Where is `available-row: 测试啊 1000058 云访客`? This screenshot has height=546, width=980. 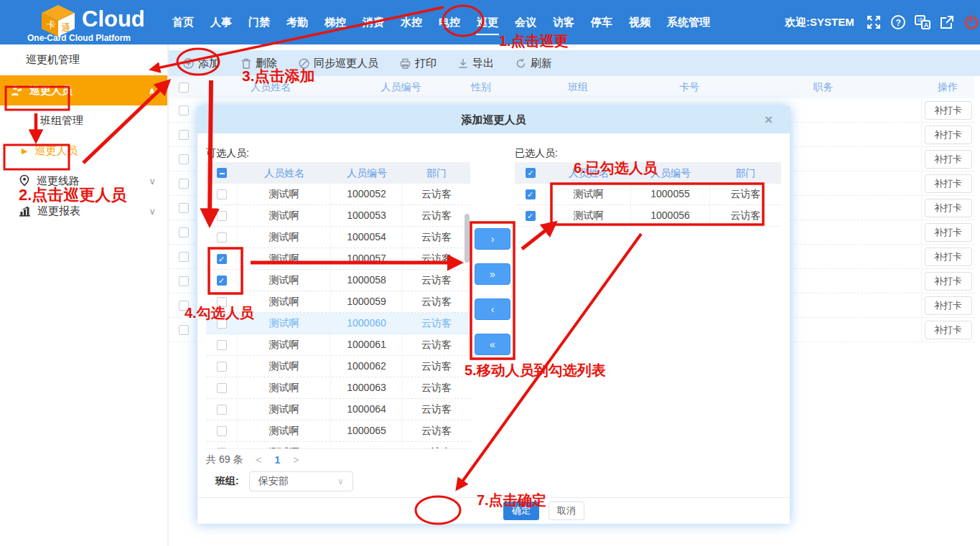 available-row: 测试啊 1000058 云访客 is located at coordinates (338, 281).